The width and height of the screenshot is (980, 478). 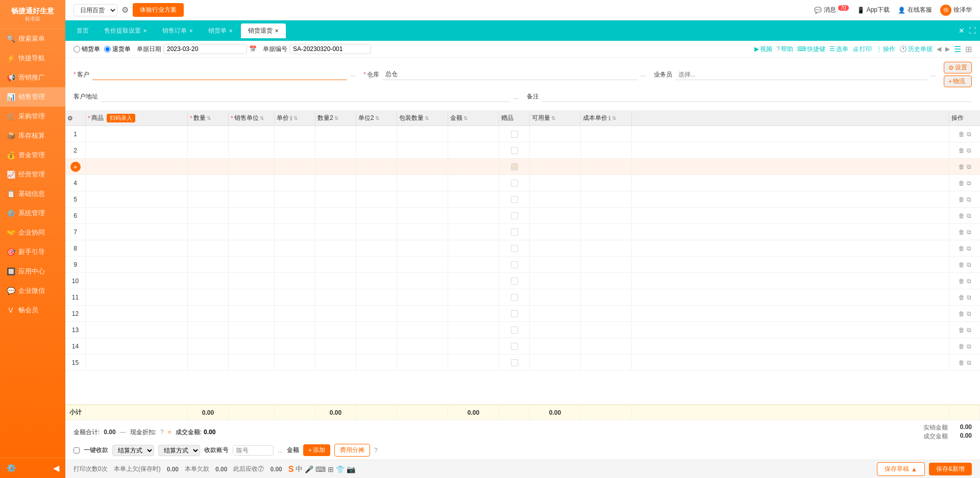 What do you see at coordinates (33, 291) in the screenshot?
I see `sidebar-item-wechat: 💬 企业微信` at bounding box center [33, 291].